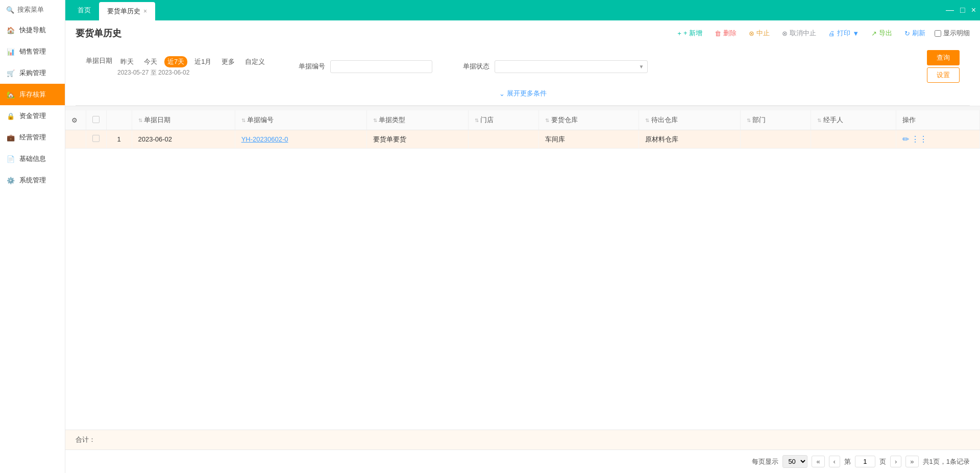 Image resolution: width=980 pixels, height=473 pixels. Describe the element at coordinates (833, 120) in the screenshot. I see `col-handler-label: 经手人` at that location.